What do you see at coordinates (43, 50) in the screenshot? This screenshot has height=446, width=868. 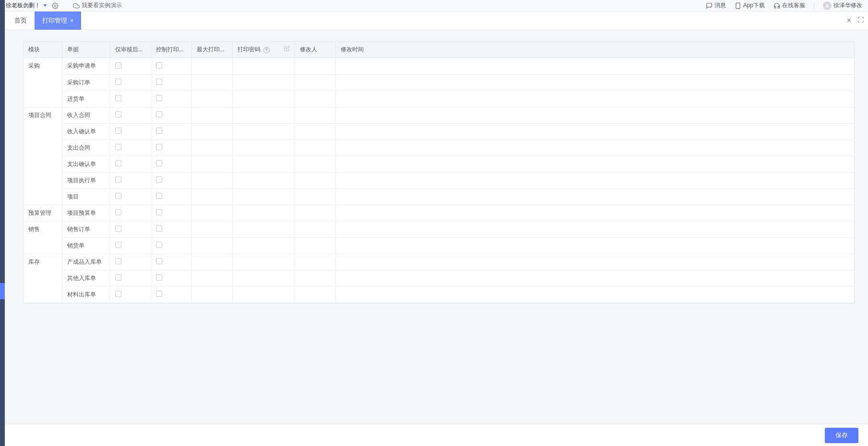 I see `header-module: 模块` at bounding box center [43, 50].